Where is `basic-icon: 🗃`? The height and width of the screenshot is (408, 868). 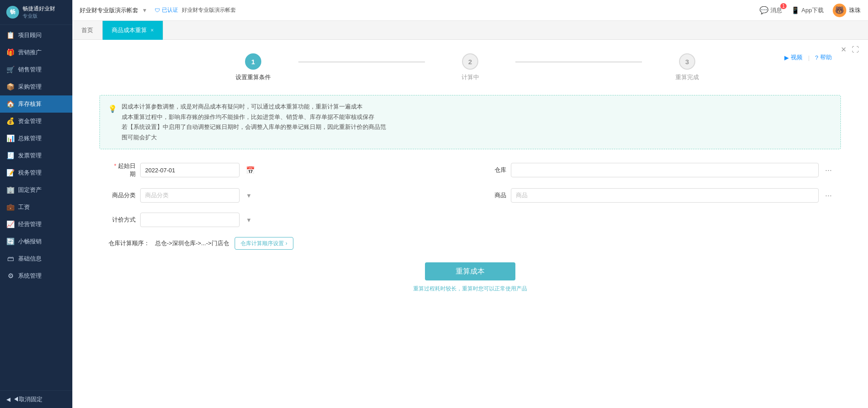 basic-icon: 🗃 is located at coordinates (10, 259).